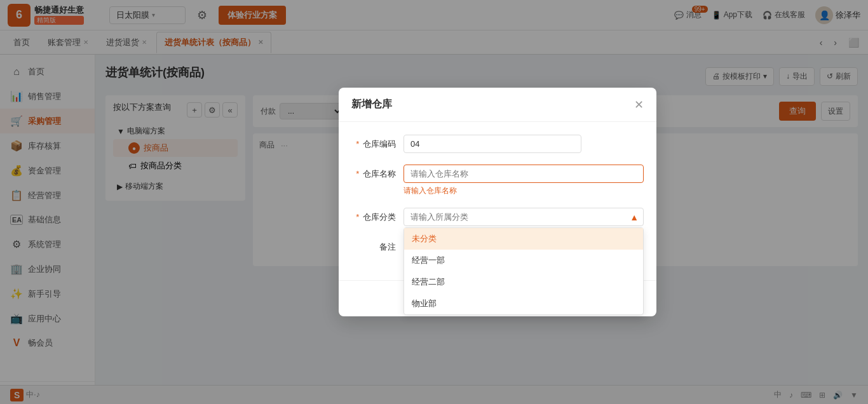 The image size is (868, 404). Describe the element at coordinates (357, 174) in the screenshot. I see `required-mark2: *` at that location.